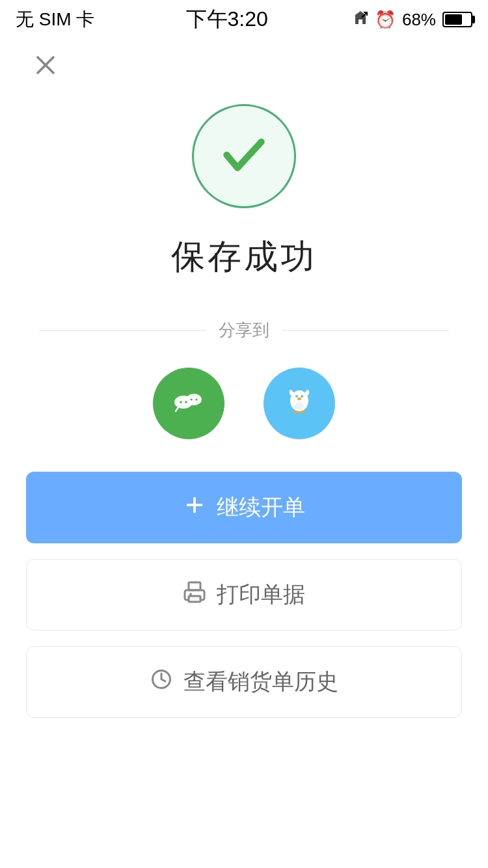 This screenshot has height=868, width=488. I want to click on close-button, so click(46, 65).